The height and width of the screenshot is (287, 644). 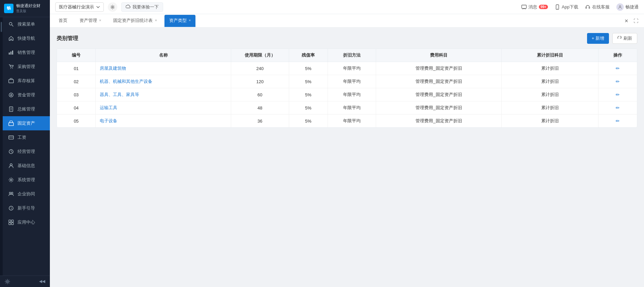 I want to click on cell-period: 60, so click(x=260, y=95).